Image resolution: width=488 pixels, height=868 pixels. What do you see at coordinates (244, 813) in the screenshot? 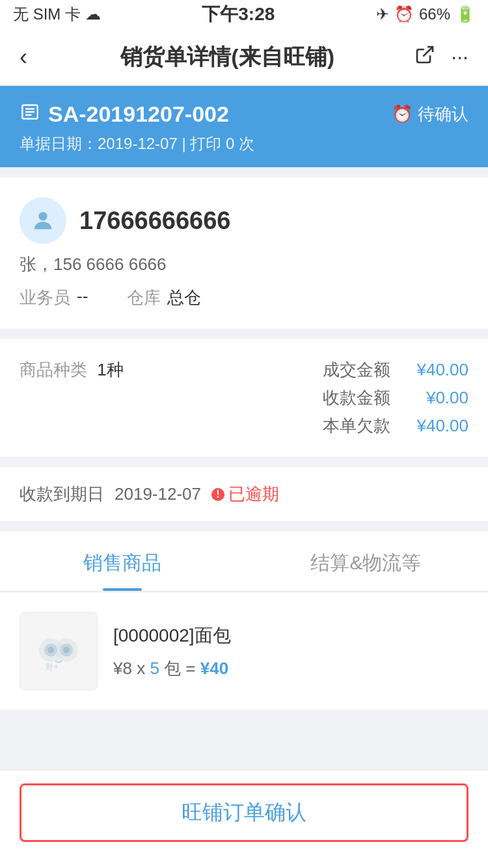
I see `confirm-order-button: 旺铺订单确认` at bounding box center [244, 813].